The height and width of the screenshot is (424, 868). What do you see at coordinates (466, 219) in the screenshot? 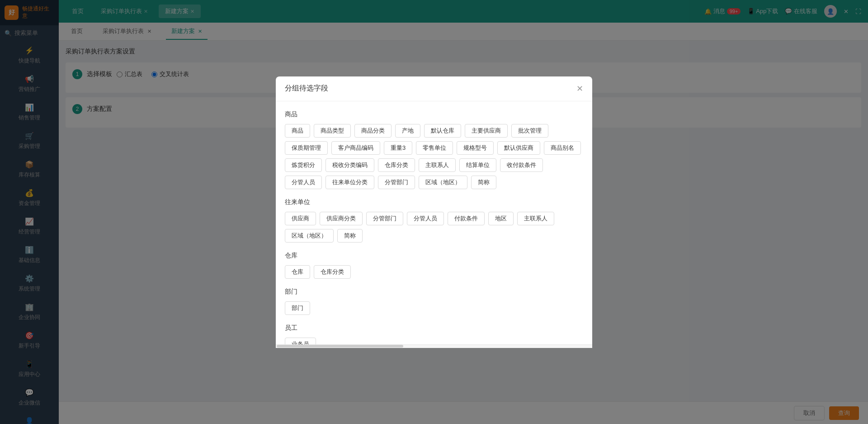
I see `field-payment-condition: 付款条件` at bounding box center [466, 219].